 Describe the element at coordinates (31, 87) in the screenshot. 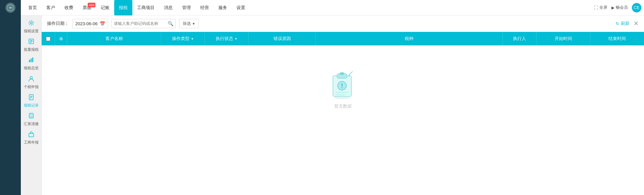

I see `personal-tax-label: 个税申报` at that location.